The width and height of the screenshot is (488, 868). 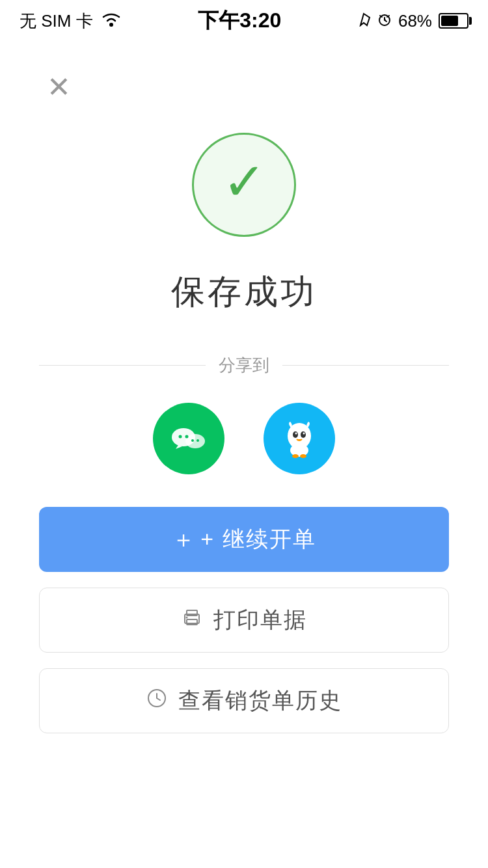 I want to click on share-qq-button, so click(x=299, y=439).